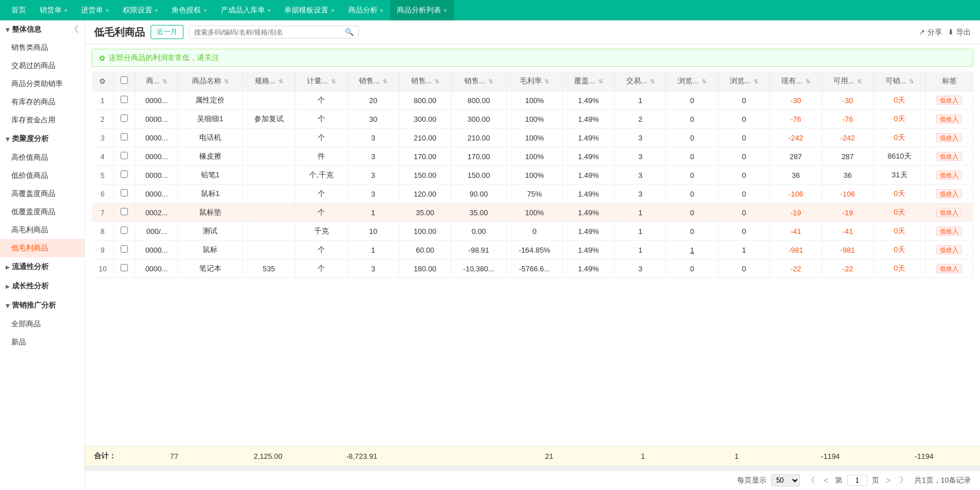 This screenshot has width=980, height=490. What do you see at coordinates (174, 457) in the screenshot?
I see `footer-sales-qty: 77` at bounding box center [174, 457].